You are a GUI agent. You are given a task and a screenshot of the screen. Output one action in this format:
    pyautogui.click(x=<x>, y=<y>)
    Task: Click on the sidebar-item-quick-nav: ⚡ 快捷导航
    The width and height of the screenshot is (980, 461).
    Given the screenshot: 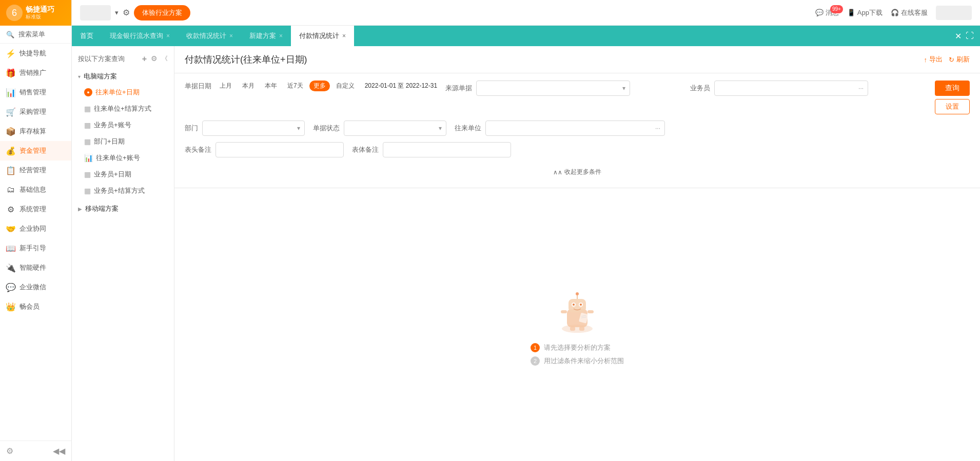 What is the action you would take?
    pyautogui.click(x=36, y=53)
    